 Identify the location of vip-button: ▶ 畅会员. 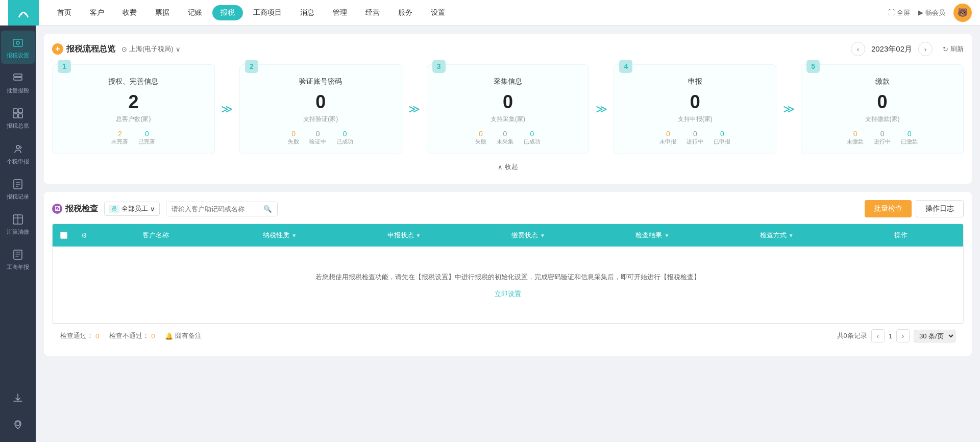
(932, 13).